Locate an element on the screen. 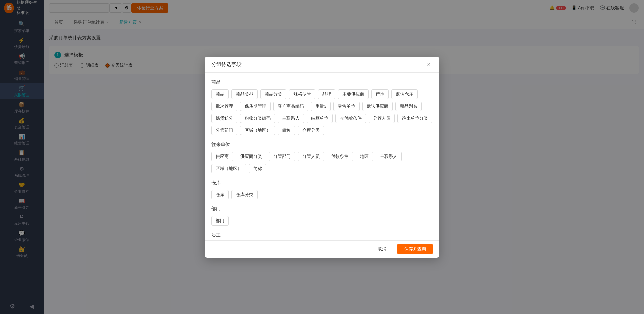 The image size is (644, 314). category-partner-title: 往来单位 is located at coordinates (322, 145).